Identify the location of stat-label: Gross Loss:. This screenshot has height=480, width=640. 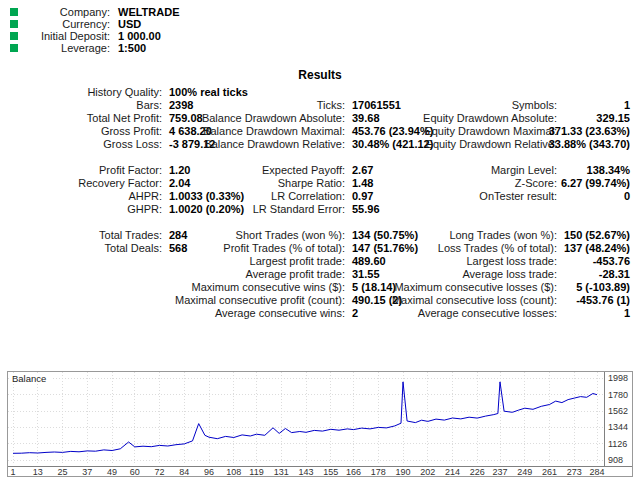
(132, 144).